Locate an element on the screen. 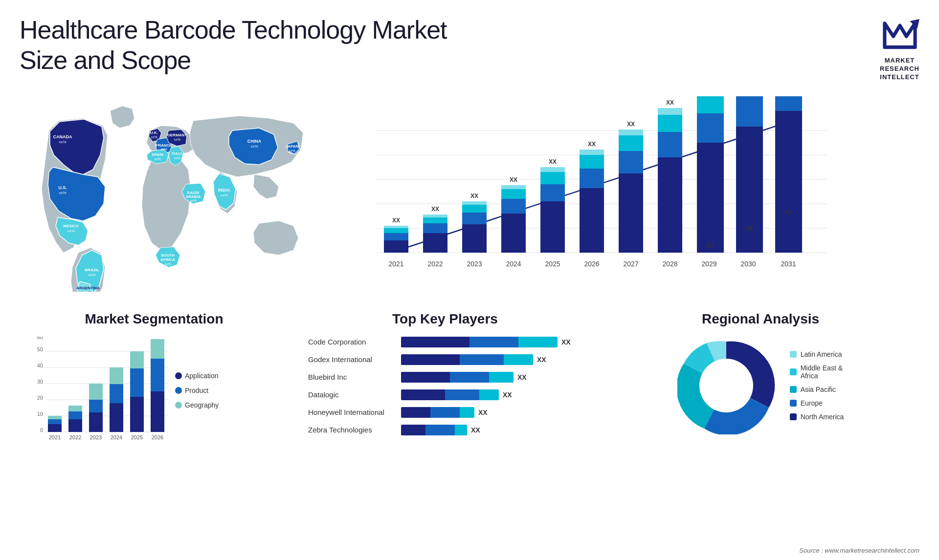 This screenshot has height=560, width=939. player-row: Datalogic XX is located at coordinates (445, 395).